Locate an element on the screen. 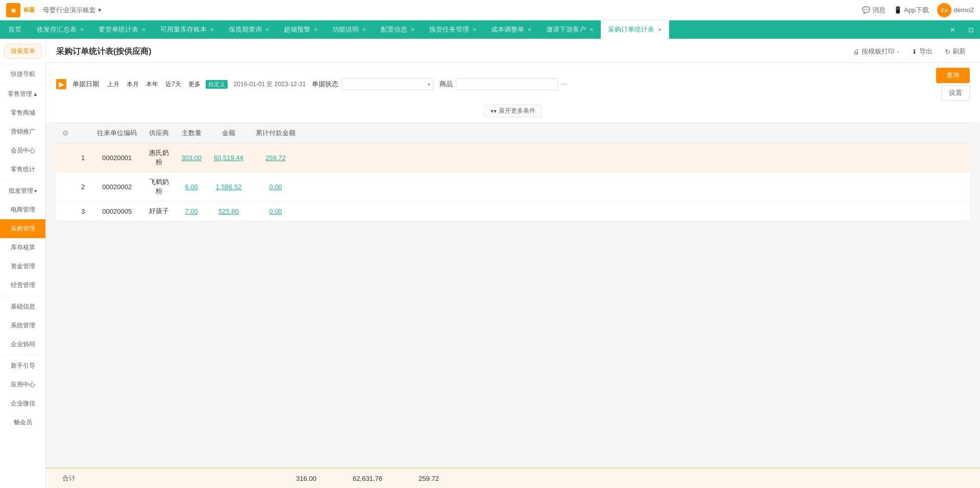 Image resolution: width=980 pixels, height=488 pixels. workspace-name: 母婴行业演示账套 is located at coordinates (69, 10).